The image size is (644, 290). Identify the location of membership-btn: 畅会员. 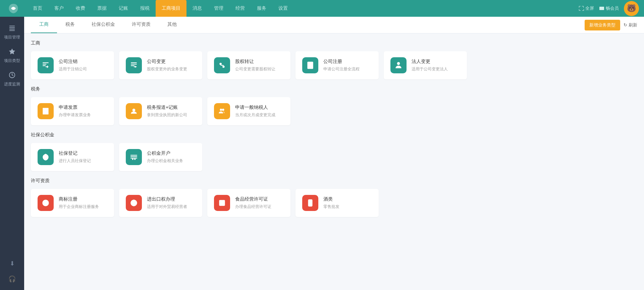
(609, 8).